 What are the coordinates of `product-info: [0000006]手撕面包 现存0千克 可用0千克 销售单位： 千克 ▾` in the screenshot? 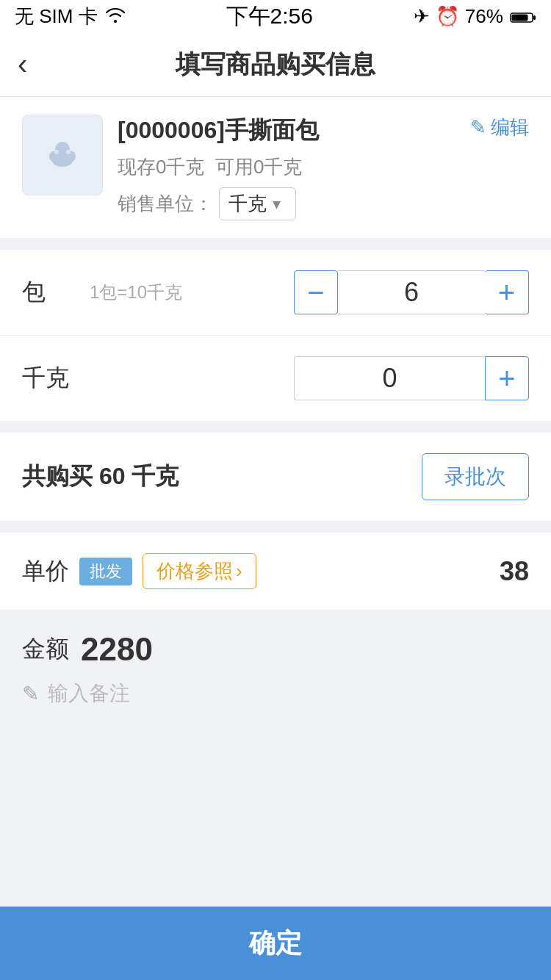 It's located at (323, 167).